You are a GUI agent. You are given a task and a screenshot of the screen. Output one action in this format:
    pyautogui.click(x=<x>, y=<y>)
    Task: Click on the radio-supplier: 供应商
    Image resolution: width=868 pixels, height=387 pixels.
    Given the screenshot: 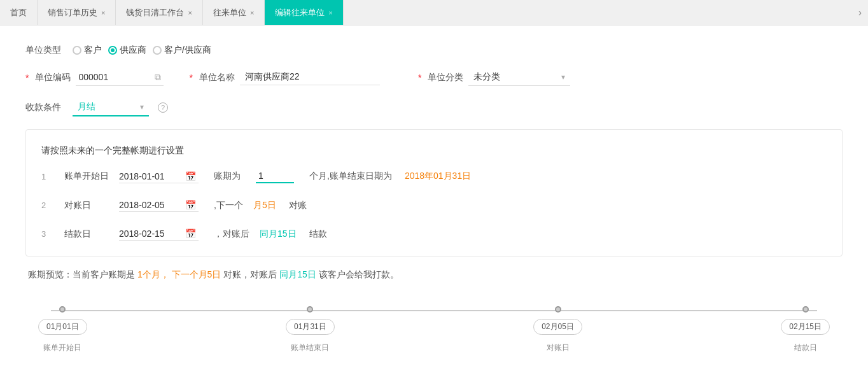 What is the action you would take?
    pyautogui.click(x=127, y=50)
    